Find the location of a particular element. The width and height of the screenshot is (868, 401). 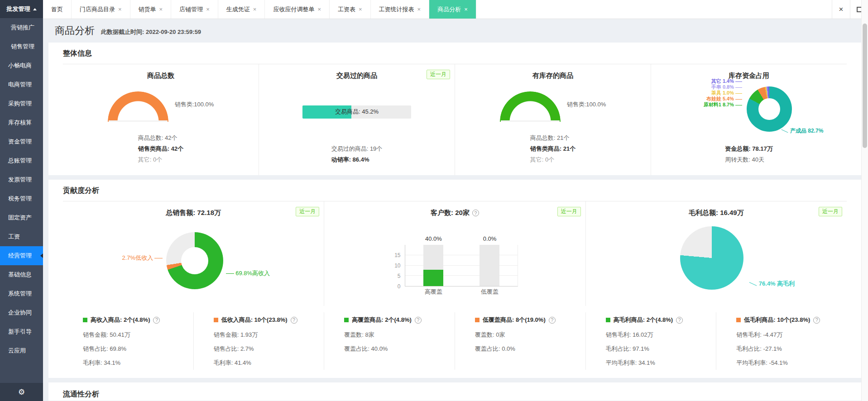

panel-stocked-products: 有库存的商品 销售类:100.0% 商品总数: 21个 销售类商品: 21个 其… is located at coordinates (552, 119).